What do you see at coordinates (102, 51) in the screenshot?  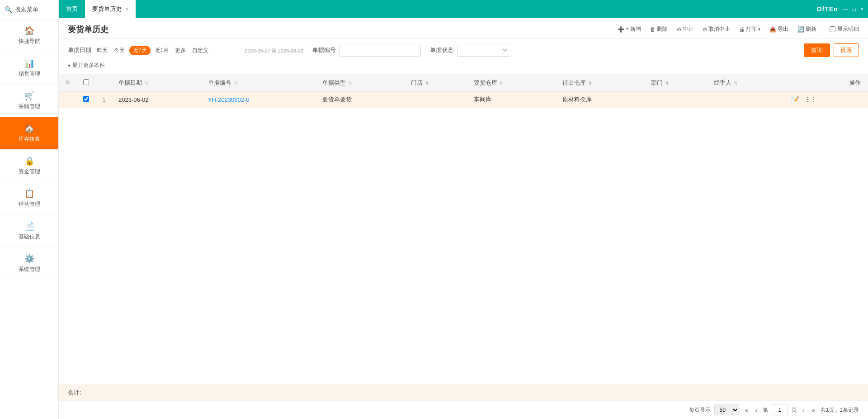 I see `date-btn-yesterday: 昨天` at bounding box center [102, 51].